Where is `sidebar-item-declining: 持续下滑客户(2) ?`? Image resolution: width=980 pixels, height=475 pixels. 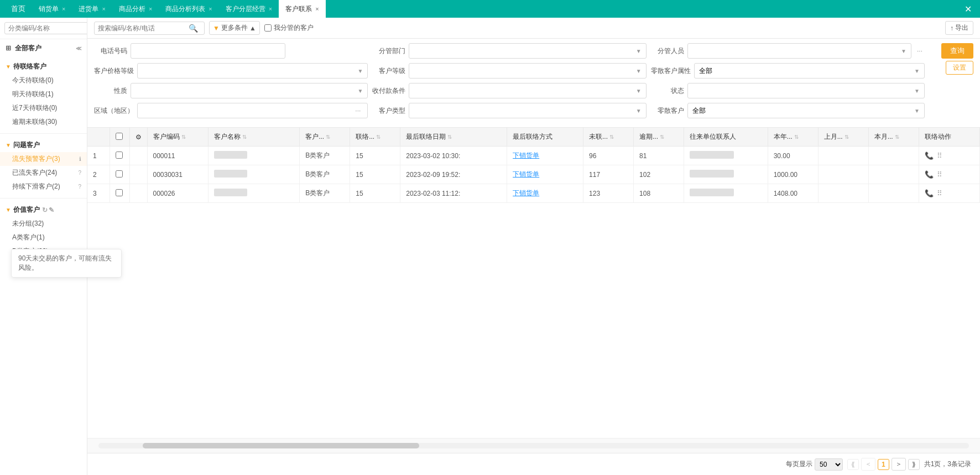
sidebar-item-declining: 持续下滑客户(2) ? is located at coordinates (43, 187).